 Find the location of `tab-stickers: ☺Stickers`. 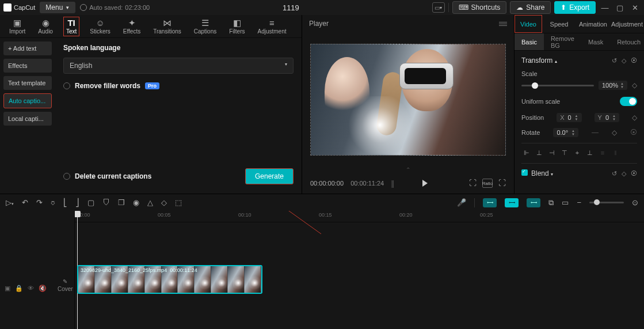

tab-stickers: ☺Stickers is located at coordinates (100, 27).